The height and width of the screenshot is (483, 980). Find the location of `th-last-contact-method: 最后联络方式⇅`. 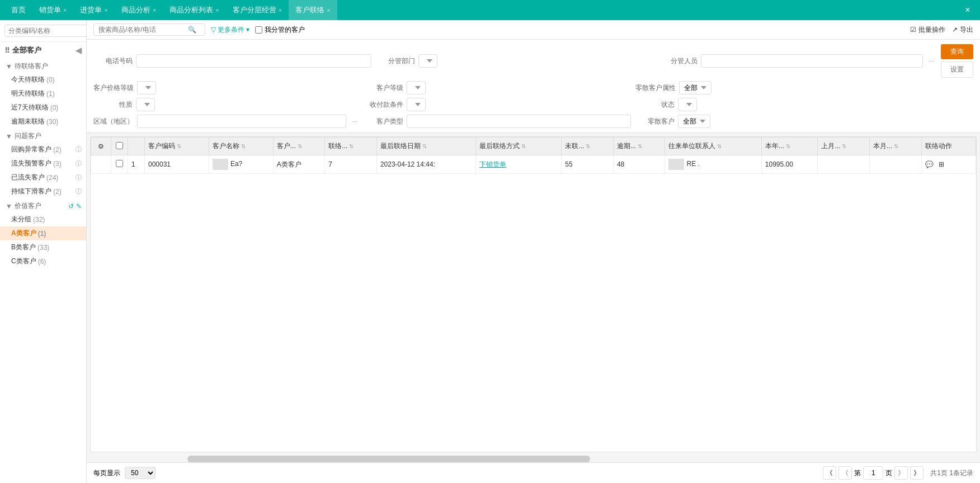

th-last-contact-method: 最后联络方式⇅ is located at coordinates (519, 146).